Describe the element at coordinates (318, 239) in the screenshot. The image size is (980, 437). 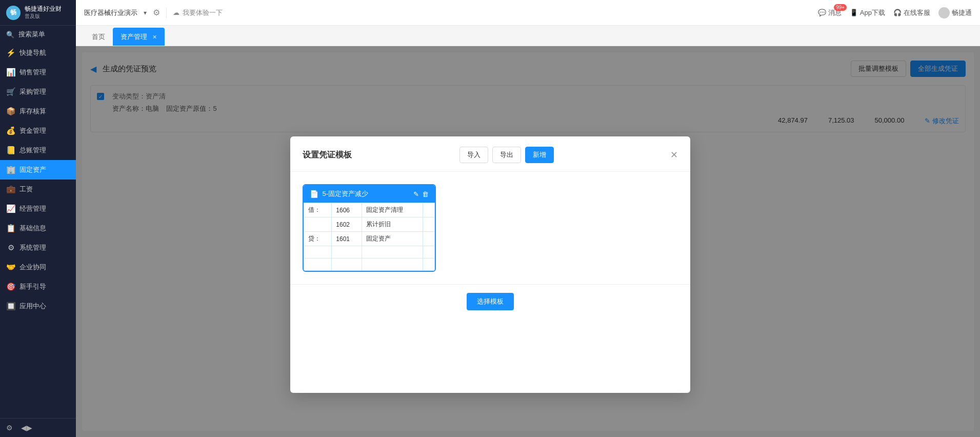
I see `template-side-3: 贷：` at that location.